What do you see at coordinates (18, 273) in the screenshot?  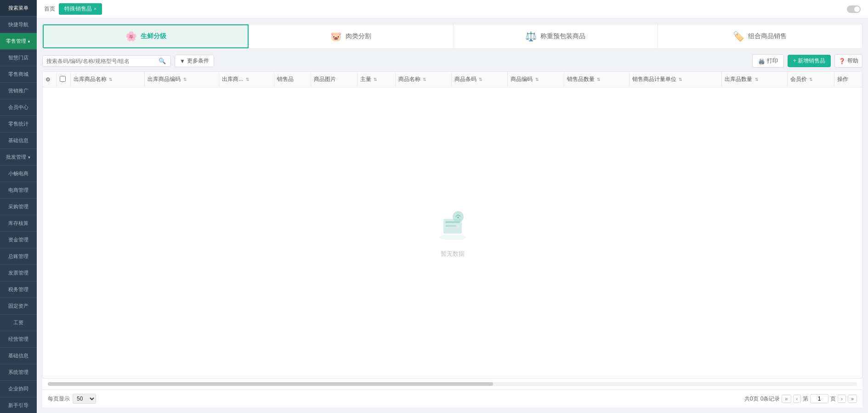 I see `sidebar-item-invoice-mgmt: 发票管理` at bounding box center [18, 273].